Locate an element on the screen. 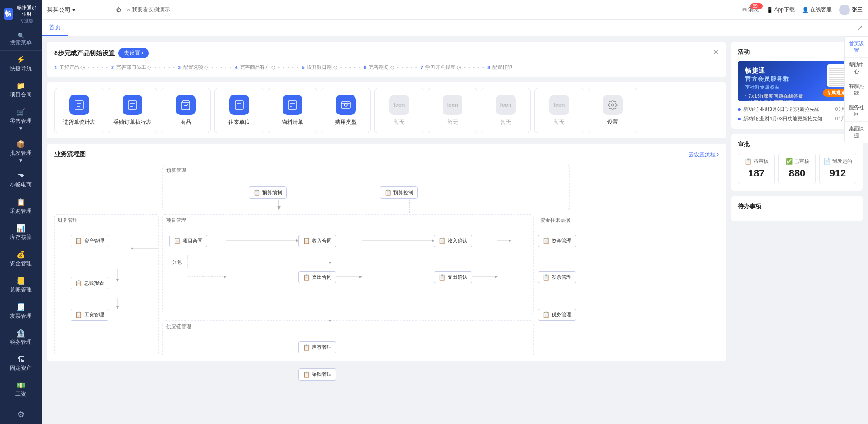  node-project-contract: 📋 项目合同 is located at coordinates (188, 241).